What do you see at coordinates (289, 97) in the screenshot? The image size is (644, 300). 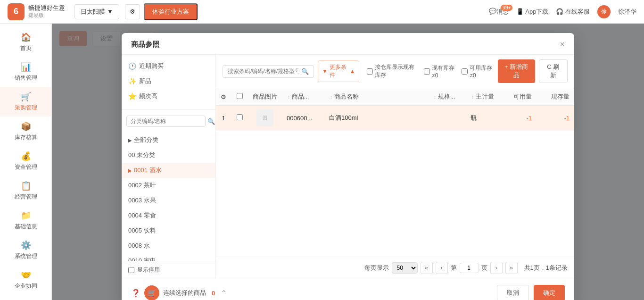 I see `sort-icon-code: ↕` at bounding box center [289, 97].